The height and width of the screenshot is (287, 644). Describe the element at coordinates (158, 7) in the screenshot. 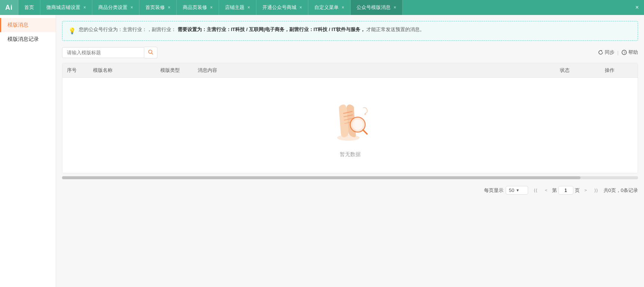

I see `tab-homepage: 首页装修 ×` at that location.